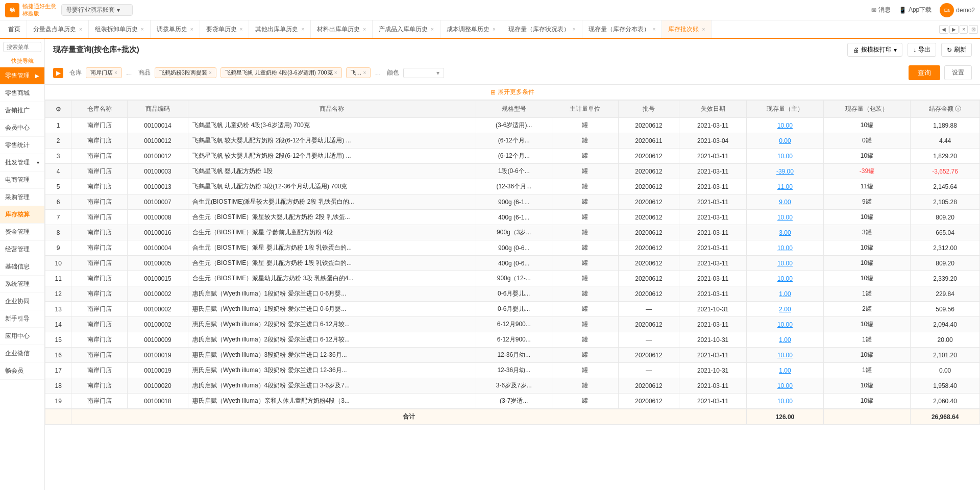 The height and width of the screenshot is (490, 980). I want to click on col-settings: ⚙, so click(58, 109).